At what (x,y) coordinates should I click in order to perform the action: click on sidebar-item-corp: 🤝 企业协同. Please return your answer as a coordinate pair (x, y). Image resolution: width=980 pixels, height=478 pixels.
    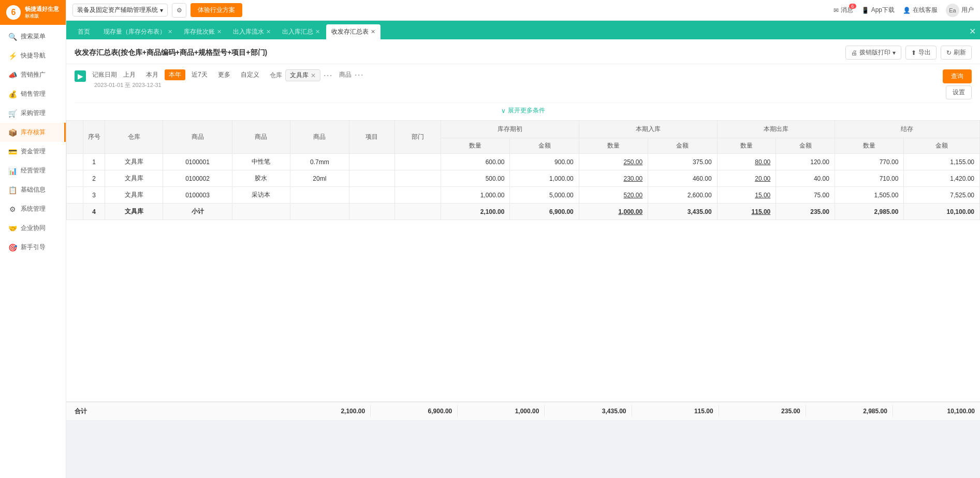
    Looking at the image, I should click on (33, 228).